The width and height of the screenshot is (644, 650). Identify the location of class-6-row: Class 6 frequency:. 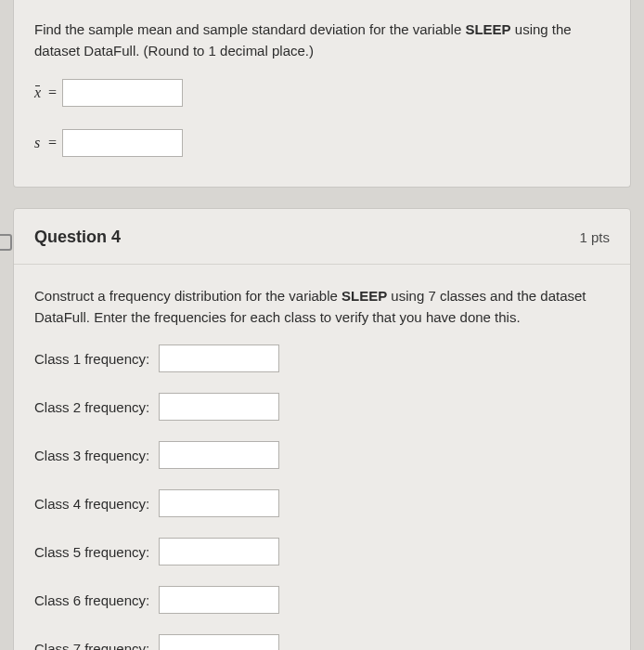
(322, 600).